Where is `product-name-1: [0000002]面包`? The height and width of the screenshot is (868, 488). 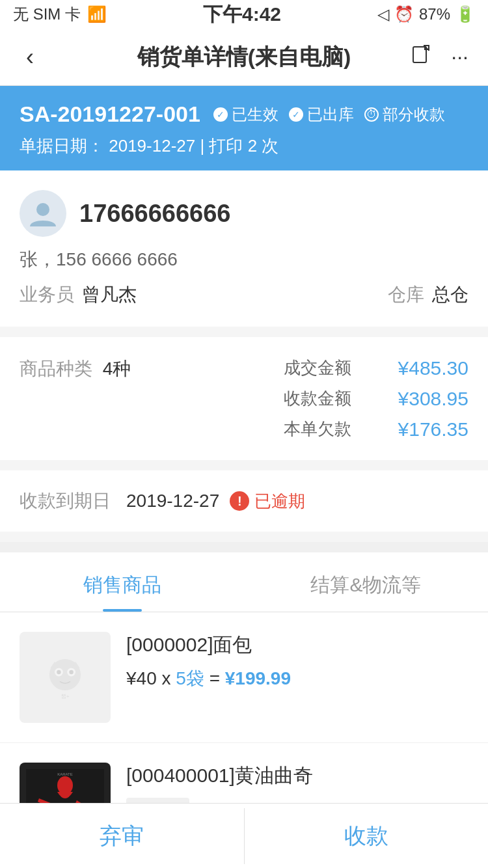
product-name-1: [0000002]面包 is located at coordinates (297, 645).